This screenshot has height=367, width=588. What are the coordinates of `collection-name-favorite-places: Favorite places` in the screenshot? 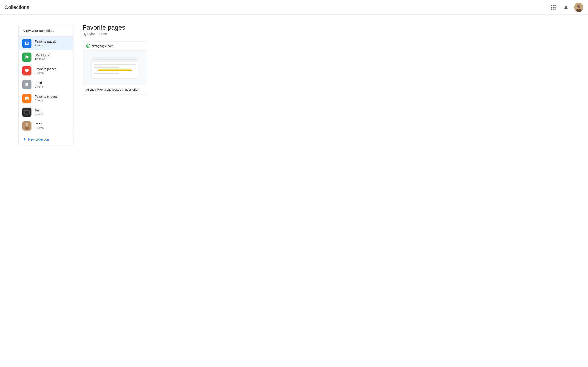 It's located at (52, 69).